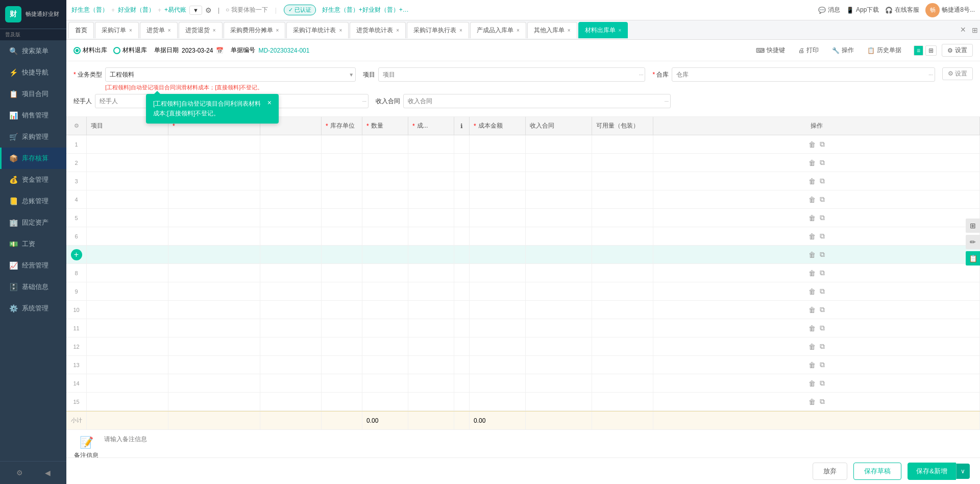 The height and width of the screenshot is (484, 980). What do you see at coordinates (33, 265) in the screenshot?
I see `sidebar-item-operations: 📈 经营管理` at bounding box center [33, 265].